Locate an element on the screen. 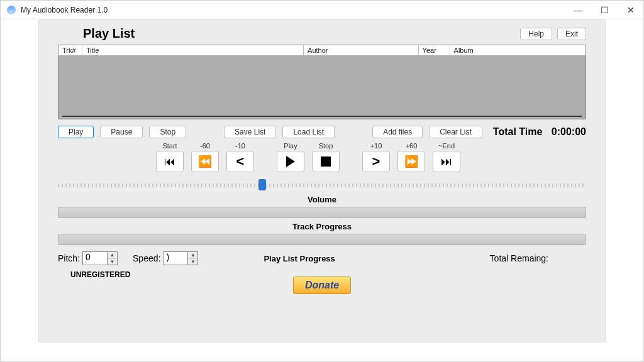  add-files-button: Add files is located at coordinates (397, 132).